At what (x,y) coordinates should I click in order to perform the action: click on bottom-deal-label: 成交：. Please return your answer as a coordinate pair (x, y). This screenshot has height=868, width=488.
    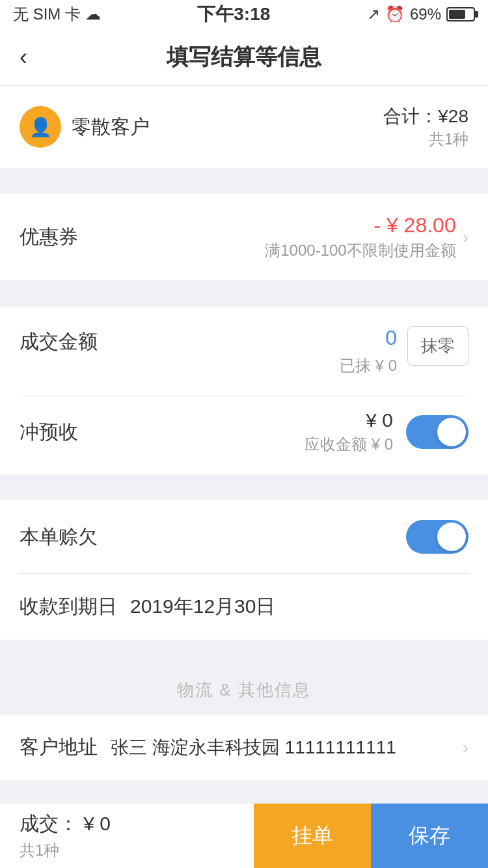
    Looking at the image, I should click on (49, 824).